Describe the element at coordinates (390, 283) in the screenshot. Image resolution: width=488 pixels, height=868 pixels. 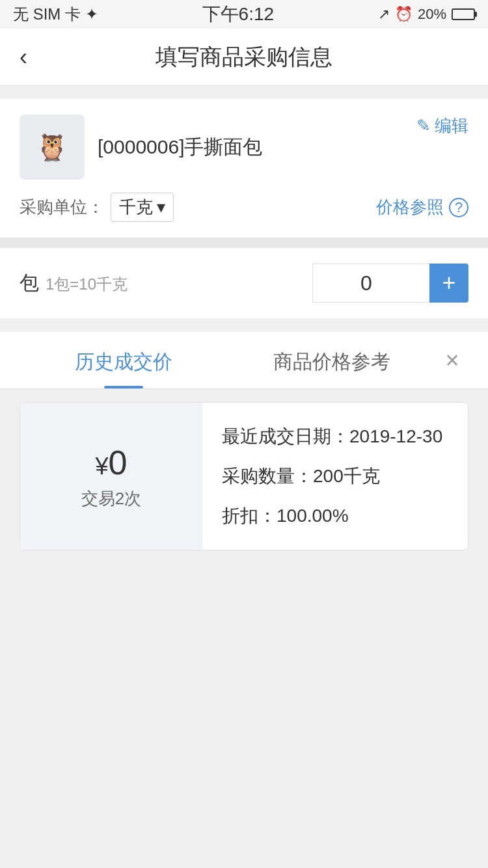
I see `quantity-input-area: +` at that location.